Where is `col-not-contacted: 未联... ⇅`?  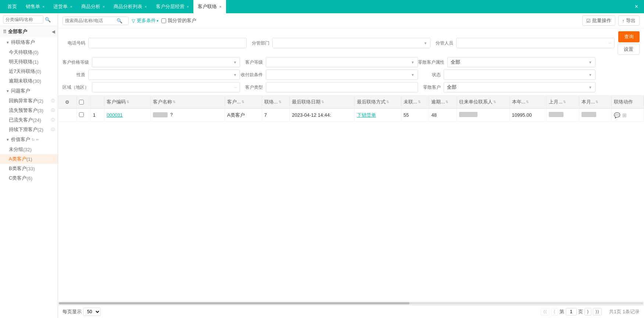 col-not-contacted: 未联... ⇅ is located at coordinates (415, 102).